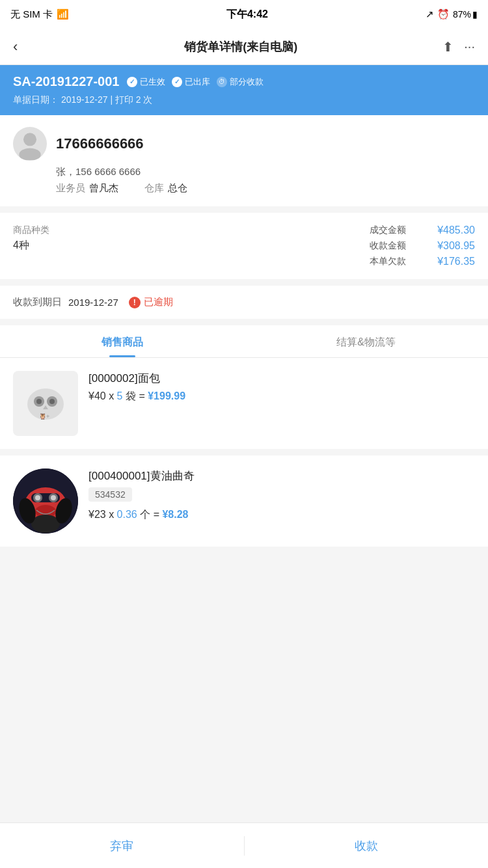 The height and width of the screenshot is (868, 488). I want to click on product-total-cookie: ¥8.28, so click(175, 514).